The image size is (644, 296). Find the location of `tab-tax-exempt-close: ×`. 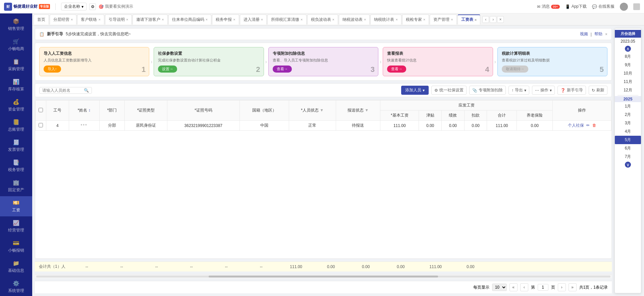

tab-tax-exempt-close: × is located at coordinates (333, 19).